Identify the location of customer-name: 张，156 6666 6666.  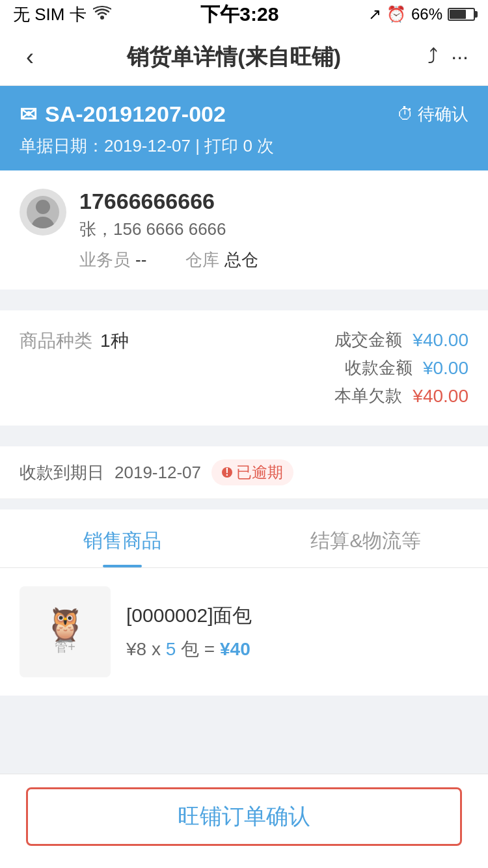
(274, 229).